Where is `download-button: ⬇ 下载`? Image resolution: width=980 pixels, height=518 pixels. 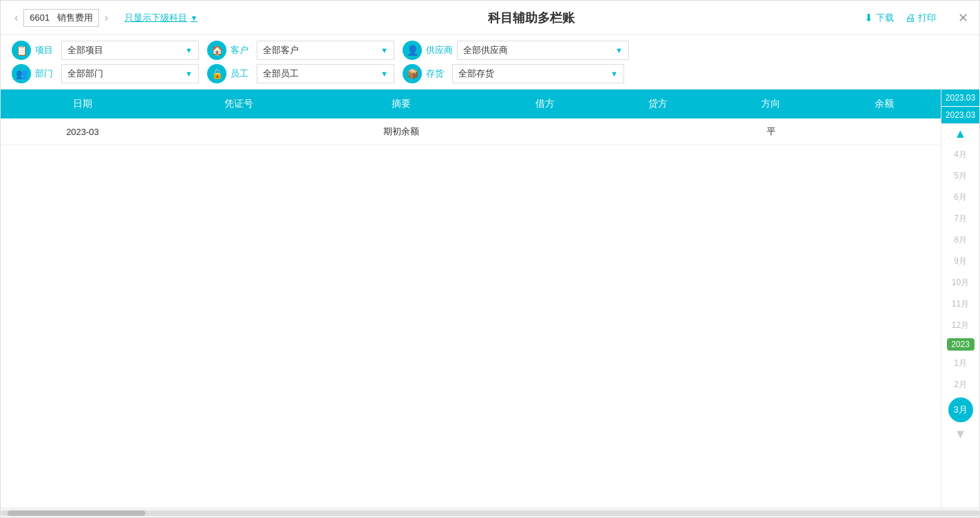 download-button: ⬇ 下载 is located at coordinates (880, 18).